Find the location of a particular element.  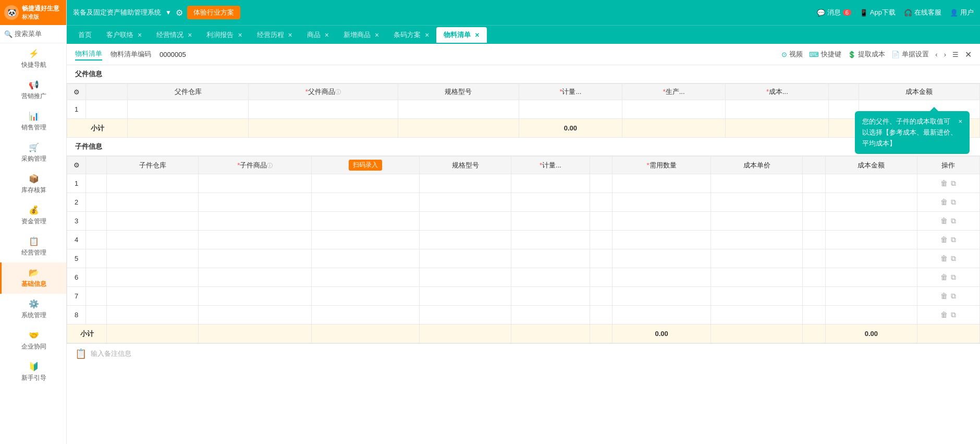

app-download-button: 📱 App下载 is located at coordinates (878, 13).